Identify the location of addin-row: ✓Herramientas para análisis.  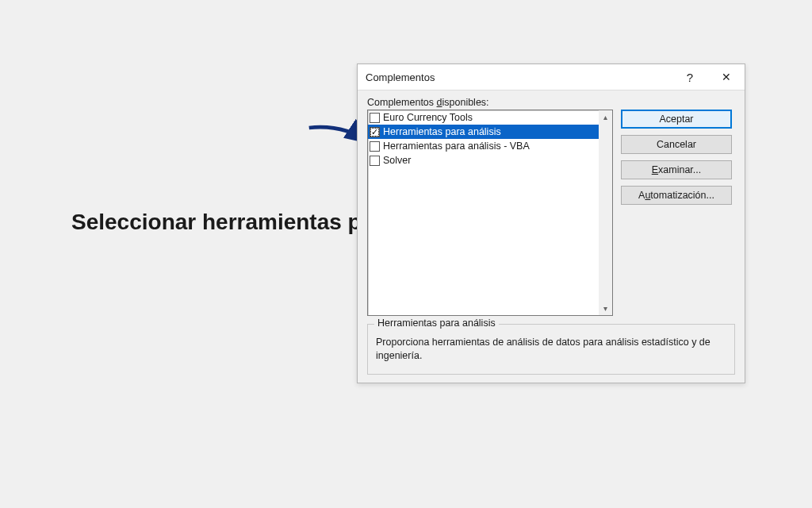
(490, 132).